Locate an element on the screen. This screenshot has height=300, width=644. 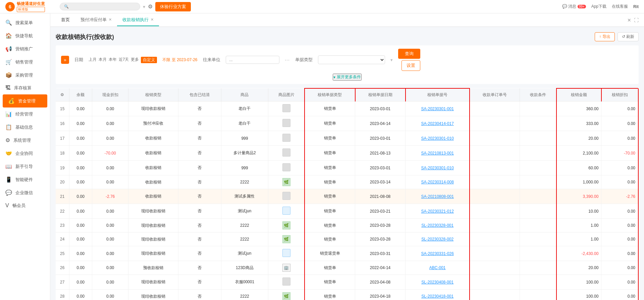
verify-bill-date: 2021-08-08 is located at coordinates (380, 197).